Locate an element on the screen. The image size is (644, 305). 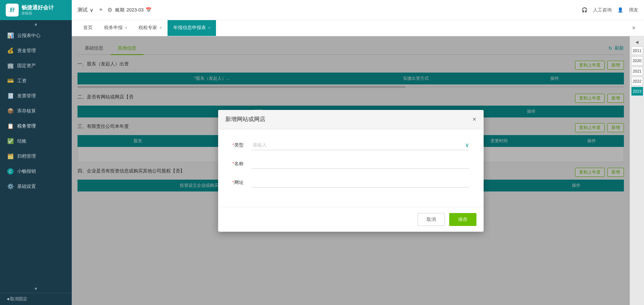
url-input is located at coordinates (360, 182).